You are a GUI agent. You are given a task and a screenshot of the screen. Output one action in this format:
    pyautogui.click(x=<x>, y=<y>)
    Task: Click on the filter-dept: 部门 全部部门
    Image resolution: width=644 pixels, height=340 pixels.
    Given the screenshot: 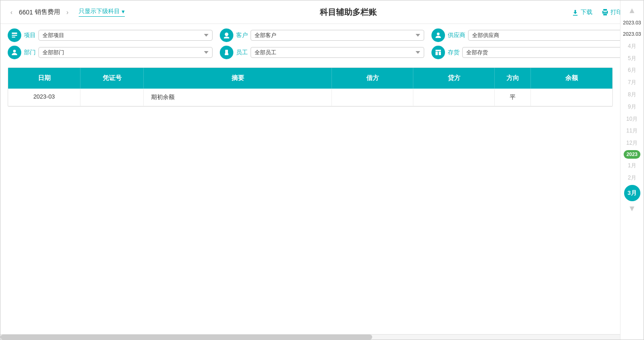 What is the action you would take?
    pyautogui.click(x=110, y=52)
    